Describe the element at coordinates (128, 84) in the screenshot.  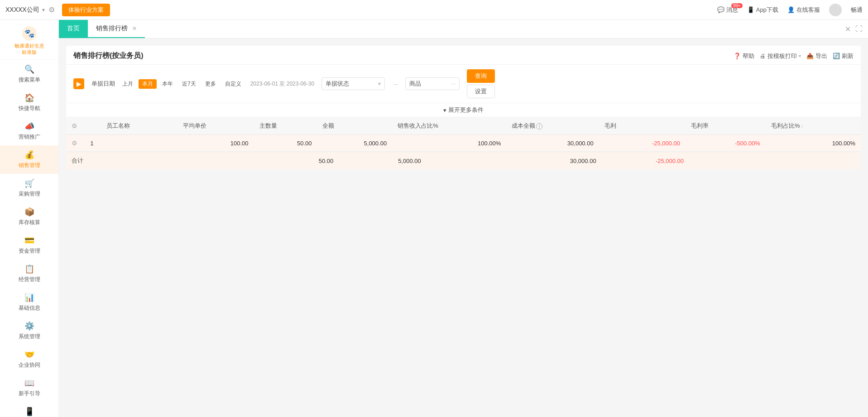
I see `date-btn-last-month: 上月` at that location.